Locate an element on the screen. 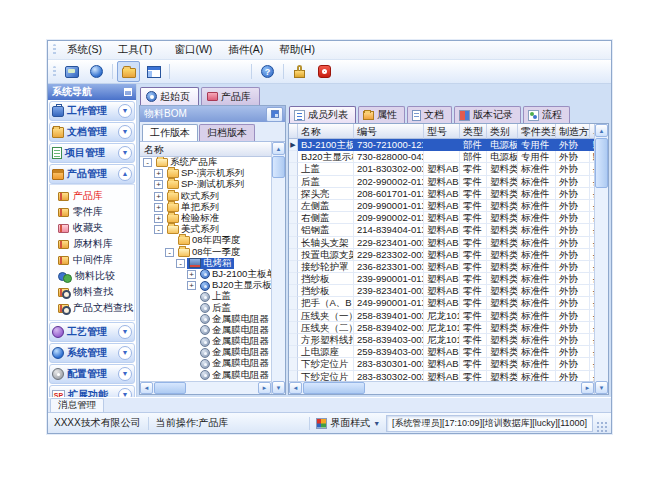 This screenshot has width=660, height=477. sidebar-section-productm: 产品管理 ▲ is located at coordinates (92, 174).